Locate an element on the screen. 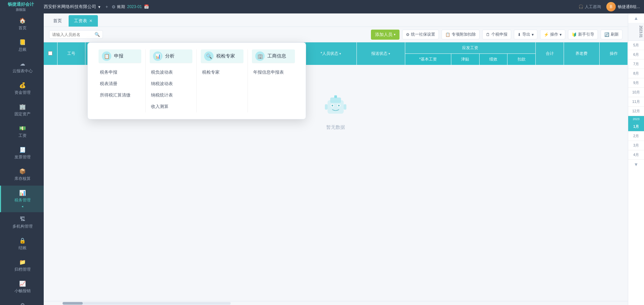  rs-month-11: 11月 is located at coordinates (636, 102).